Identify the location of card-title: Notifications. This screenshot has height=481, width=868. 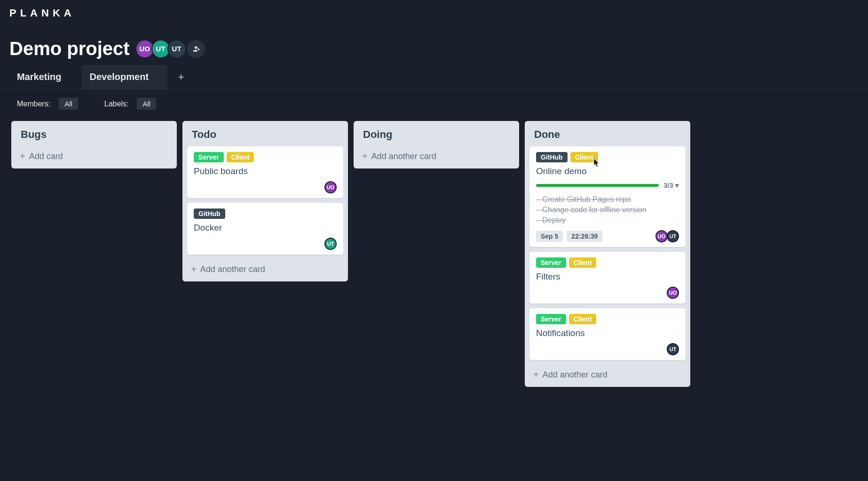
(608, 333).